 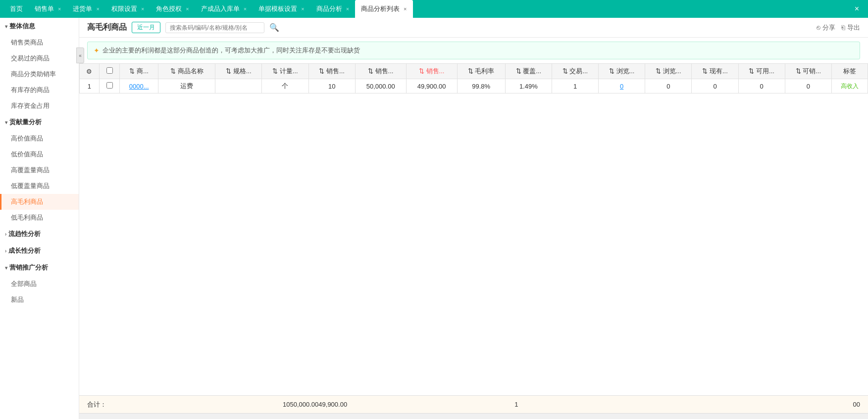 What do you see at coordinates (826, 28) in the screenshot?
I see `share-button: ⎋ 分享` at bounding box center [826, 28].